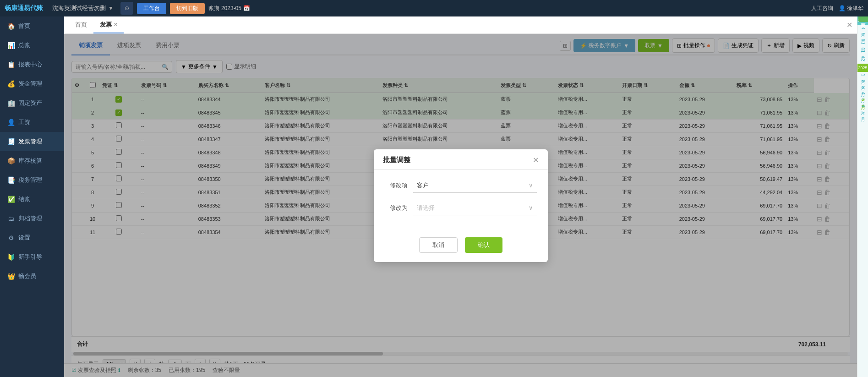  What do you see at coordinates (849, 25) in the screenshot?
I see `close-all-icon: ✕` at bounding box center [849, 25].